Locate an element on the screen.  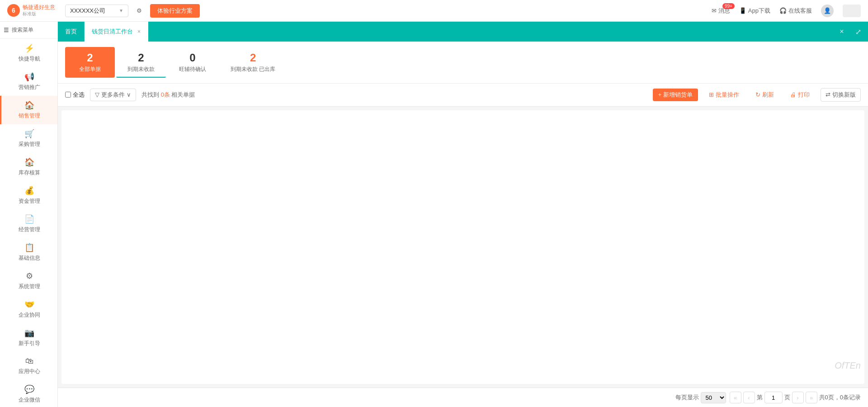
sidebar-item-finance: 💰 资金管理 is located at coordinates (29, 195).